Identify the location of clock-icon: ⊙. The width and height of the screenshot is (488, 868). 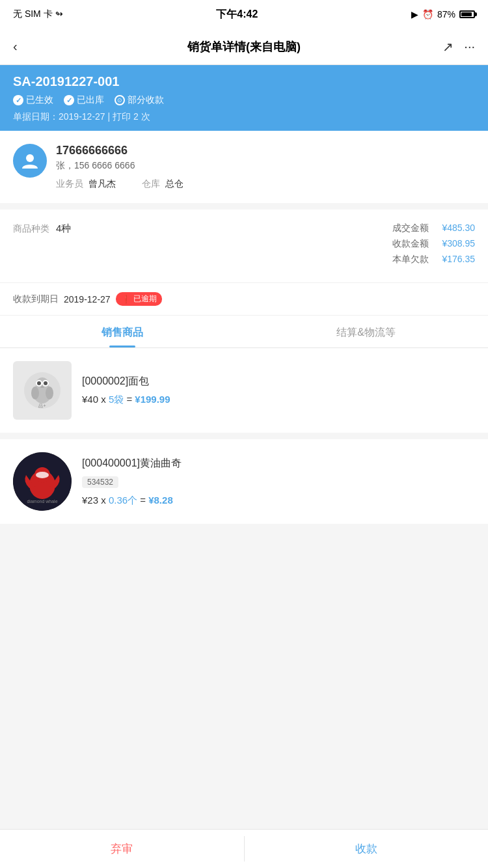
(120, 100).